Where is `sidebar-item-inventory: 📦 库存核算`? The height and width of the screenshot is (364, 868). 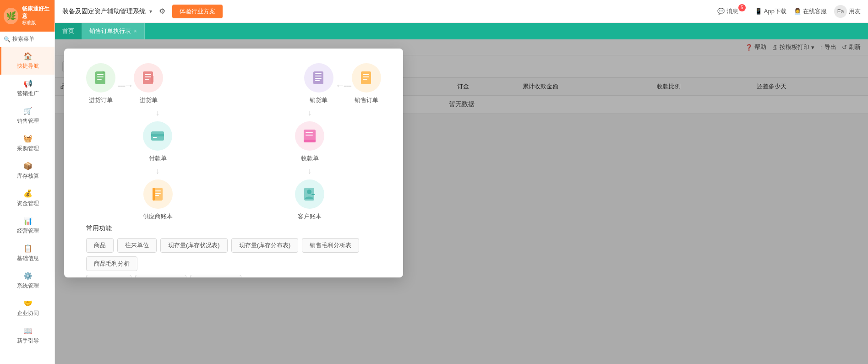
sidebar-item-inventory: 📦 库存核算 is located at coordinates (27, 171).